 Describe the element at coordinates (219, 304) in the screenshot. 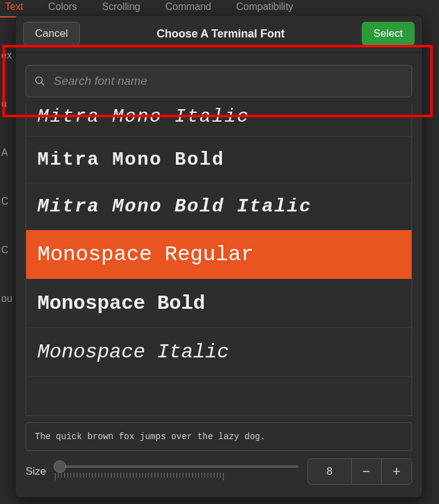

I see `font-item: Monospace Bold` at that location.